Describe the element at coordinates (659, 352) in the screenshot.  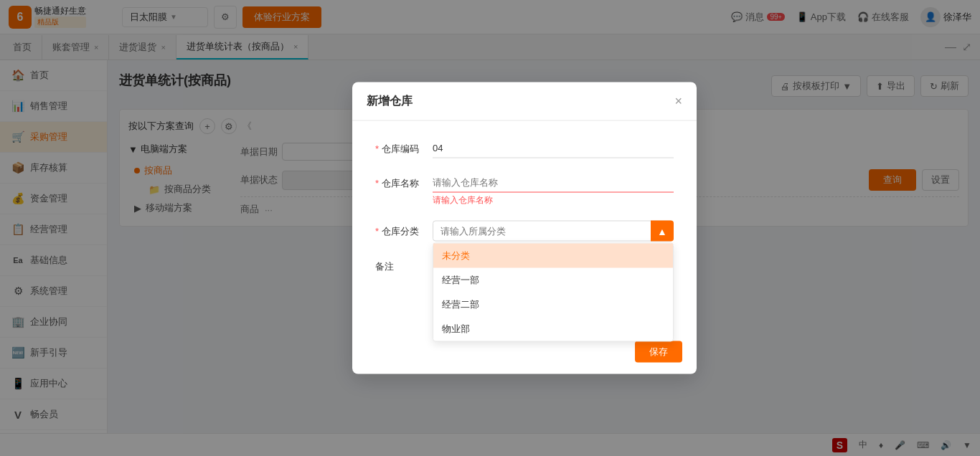
I see `save-button: 保存` at that location.